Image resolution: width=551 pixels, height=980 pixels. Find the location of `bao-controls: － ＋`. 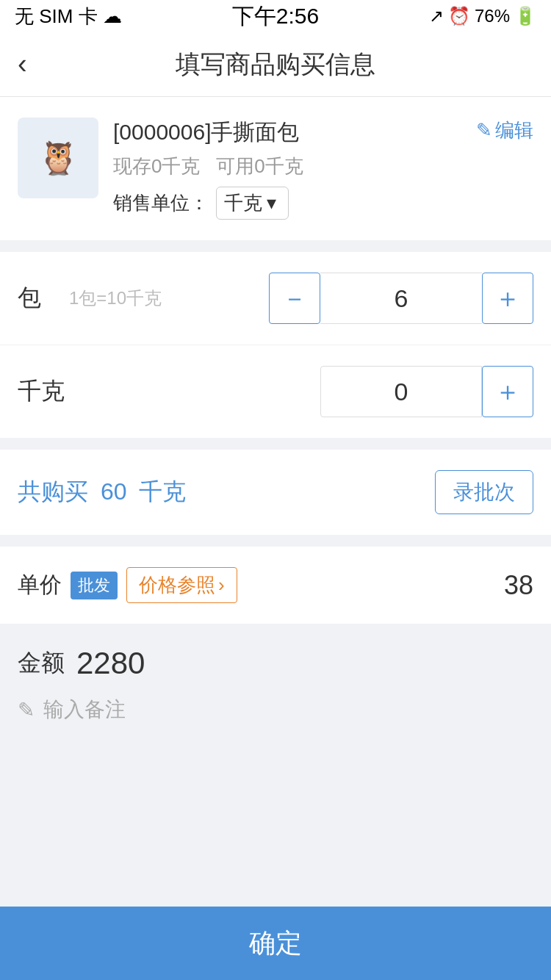

bao-controls: － ＋ is located at coordinates (401, 298).